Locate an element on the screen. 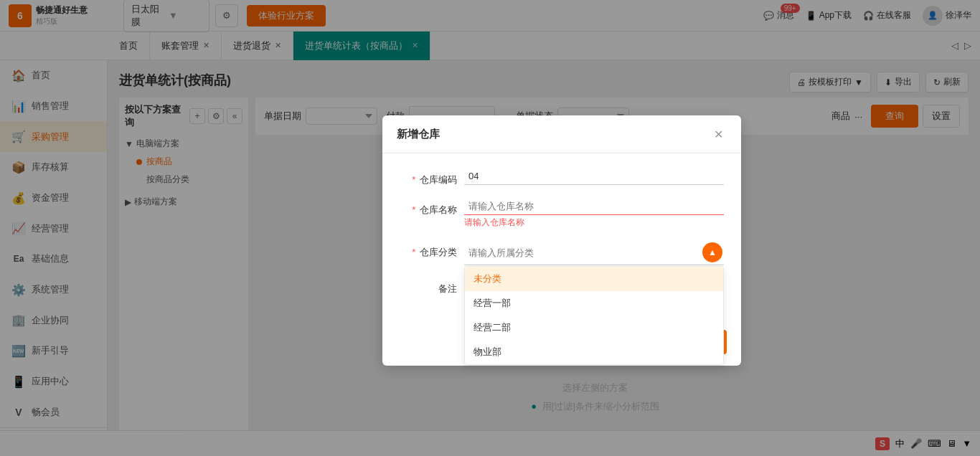  notes-label: 备注 is located at coordinates (428, 286).